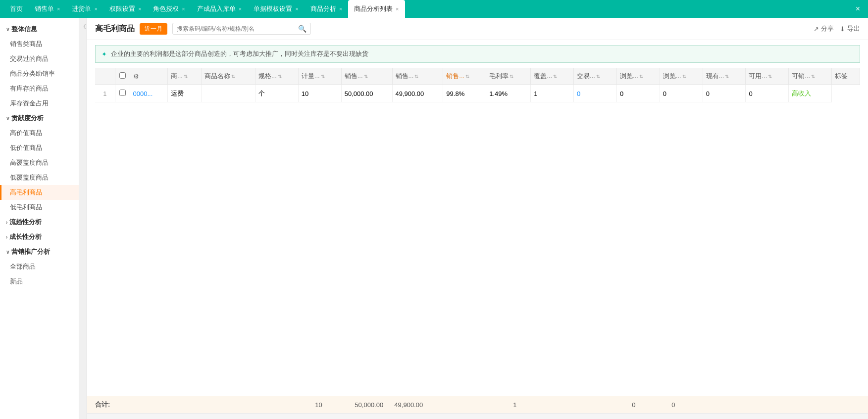 This screenshot has width=868, height=419. What do you see at coordinates (302, 29) in the screenshot?
I see `search-icon: 🔍` at bounding box center [302, 29].